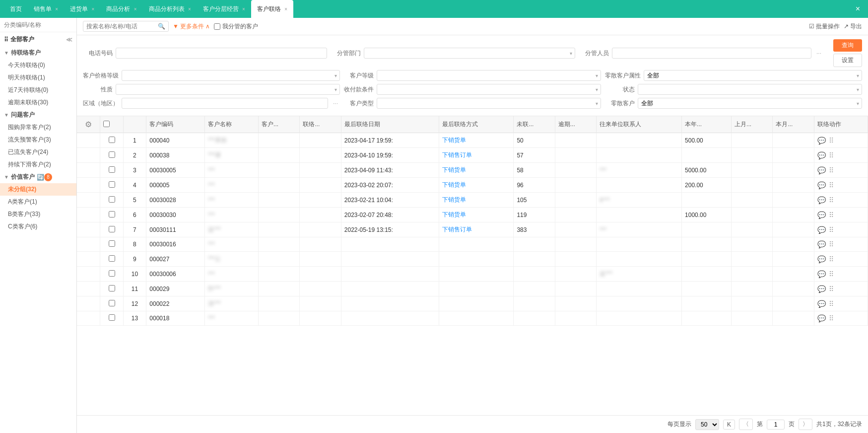 Image resolution: width=868 pixels, height=433 pixels. I want to click on filter-status-select, so click(750, 89).